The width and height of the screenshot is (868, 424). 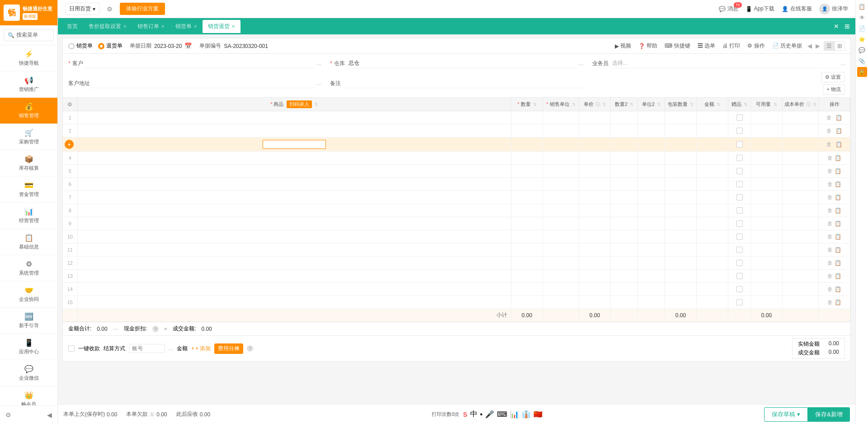 What do you see at coordinates (29, 190) in the screenshot?
I see `sidebar-item-finance: 💳 资金管理` at bounding box center [29, 190].